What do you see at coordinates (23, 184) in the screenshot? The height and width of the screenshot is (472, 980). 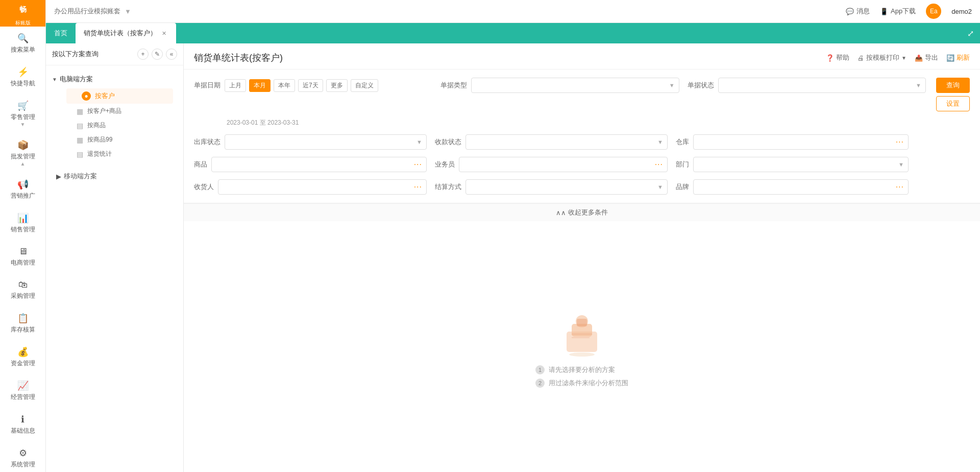 I see `marketing-icon: 📢` at bounding box center [23, 184].